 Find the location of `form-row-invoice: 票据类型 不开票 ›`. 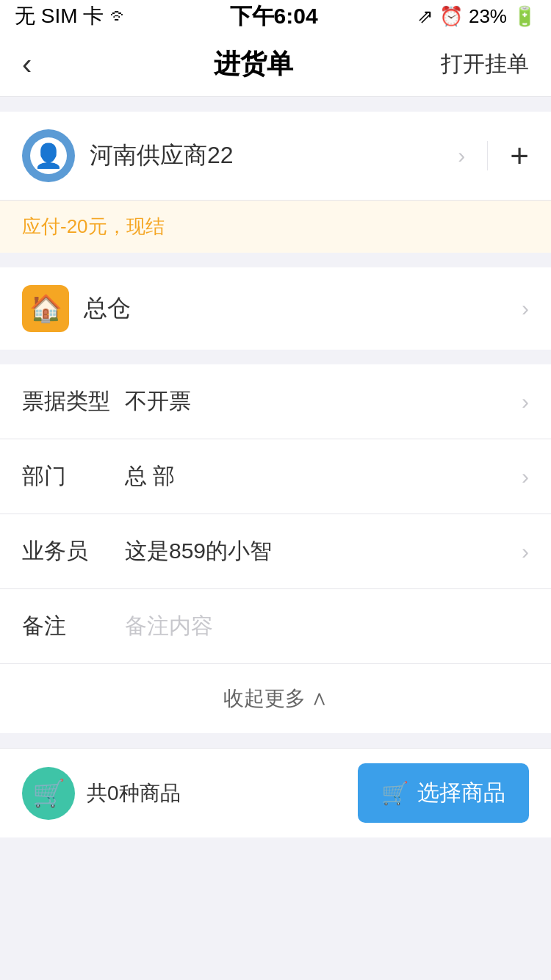

form-row-invoice: 票据类型 不开票 › is located at coordinates (276, 401).